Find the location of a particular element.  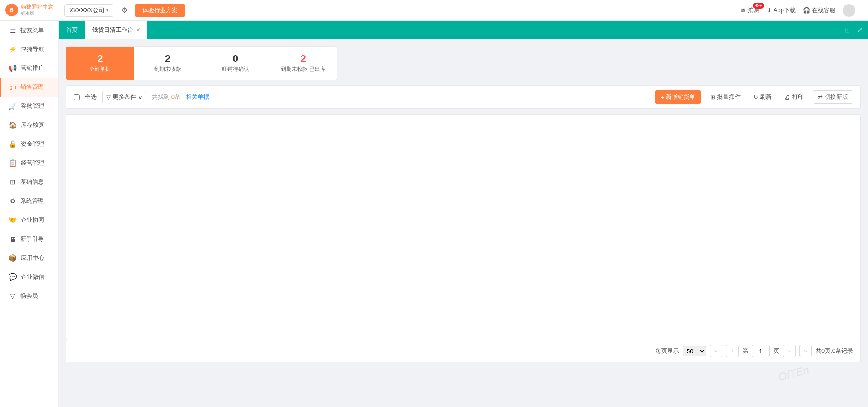

sidebar-item-vip: ▽ 畅会员 is located at coordinates (29, 296).